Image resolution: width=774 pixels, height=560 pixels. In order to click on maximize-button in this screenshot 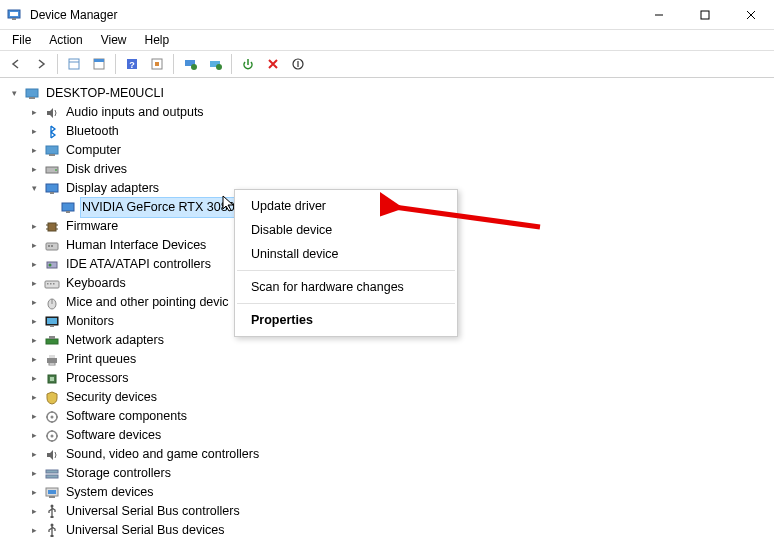, I will do `click(705, 14)`.